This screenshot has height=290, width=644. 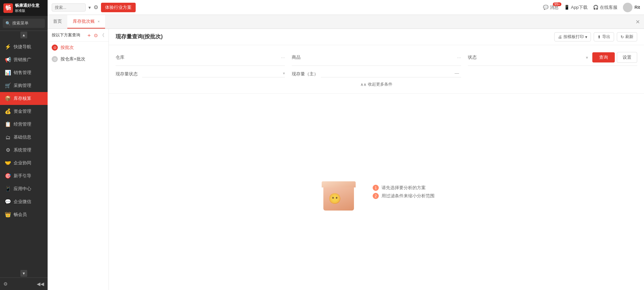 I want to click on tab-home: 首页, so click(x=57, y=22).